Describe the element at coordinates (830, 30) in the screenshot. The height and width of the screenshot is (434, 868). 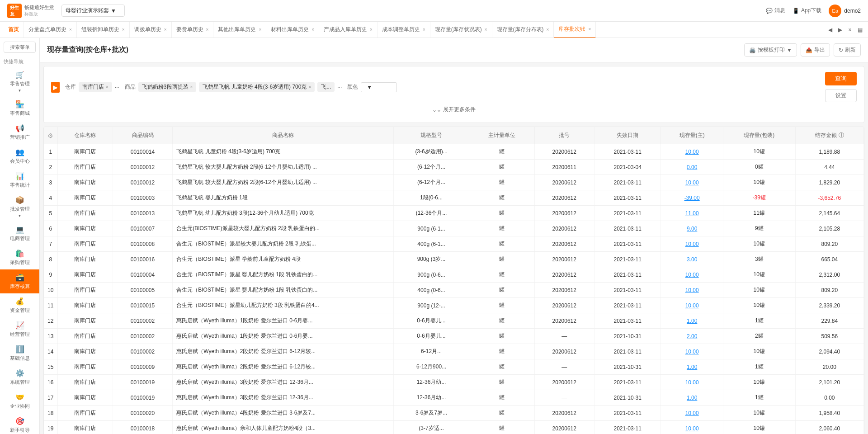
I see `tab-left-arrow: ◀` at that location.